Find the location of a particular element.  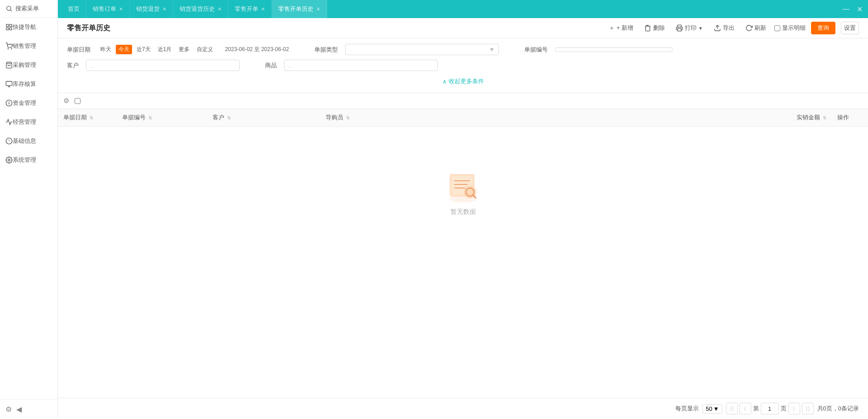

print-button: 打印 ▼ is located at coordinates (689, 28).